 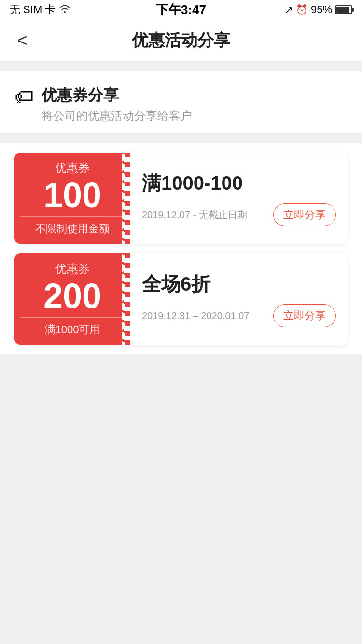 What do you see at coordinates (321, 10) in the screenshot?
I see `battery-percent: 95%` at bounding box center [321, 10].